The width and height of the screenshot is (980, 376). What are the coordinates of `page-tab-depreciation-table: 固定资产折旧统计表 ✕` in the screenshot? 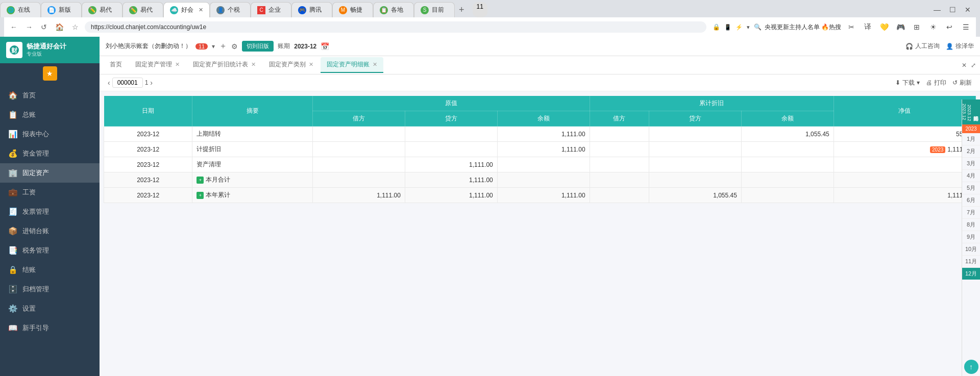 It's located at (225, 65).